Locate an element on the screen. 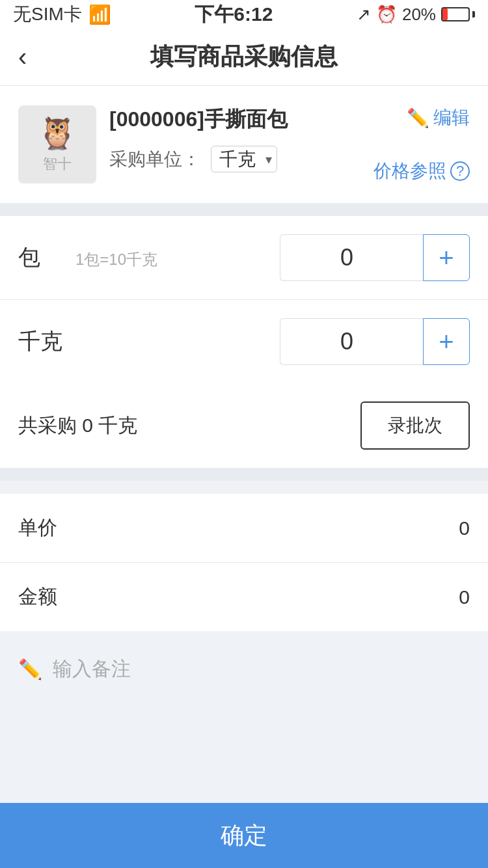 This screenshot has height=868, width=488. amount-row: 金额 0 is located at coordinates (244, 597).